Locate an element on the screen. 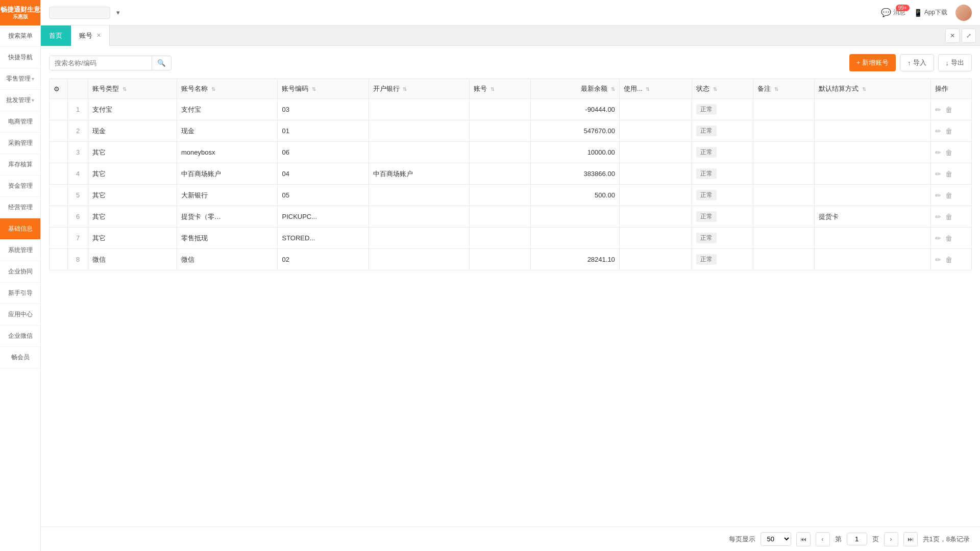  row-name: moneybosx is located at coordinates (227, 153).